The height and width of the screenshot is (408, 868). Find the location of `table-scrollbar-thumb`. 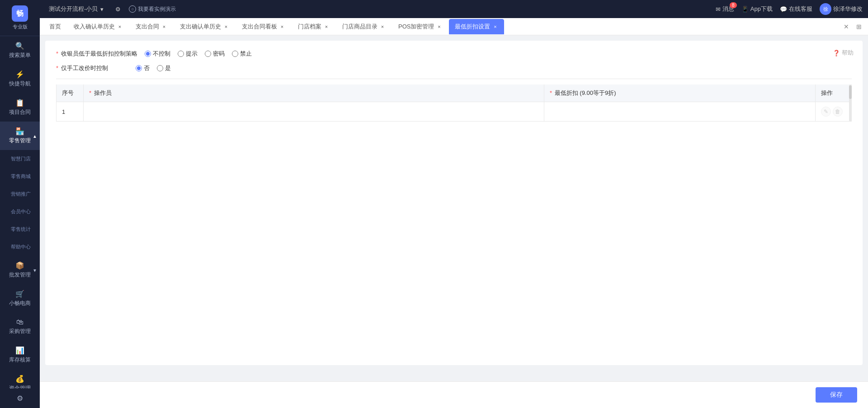

table-scrollbar-thumb is located at coordinates (850, 92).